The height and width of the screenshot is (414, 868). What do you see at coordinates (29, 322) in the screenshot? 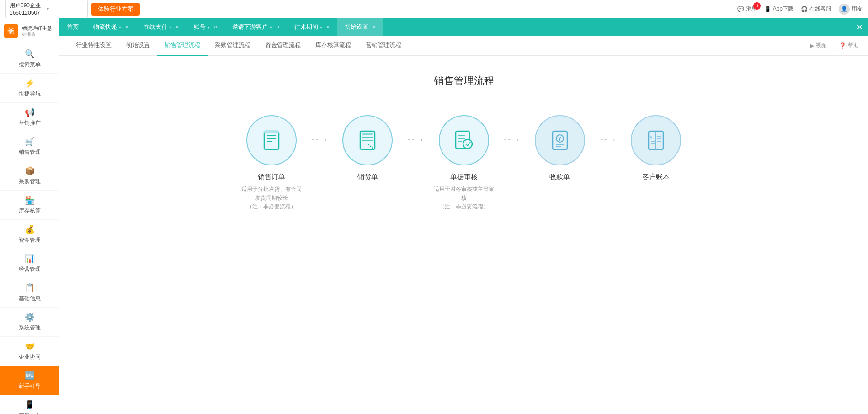
I see `sidebar-item-system: ⚙️ 系统管理` at bounding box center [29, 322].